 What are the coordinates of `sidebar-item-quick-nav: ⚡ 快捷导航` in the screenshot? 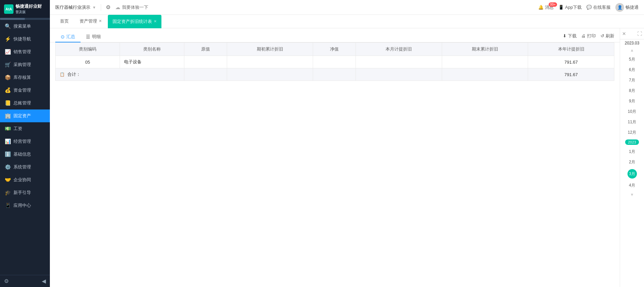 It's located at (25, 39).